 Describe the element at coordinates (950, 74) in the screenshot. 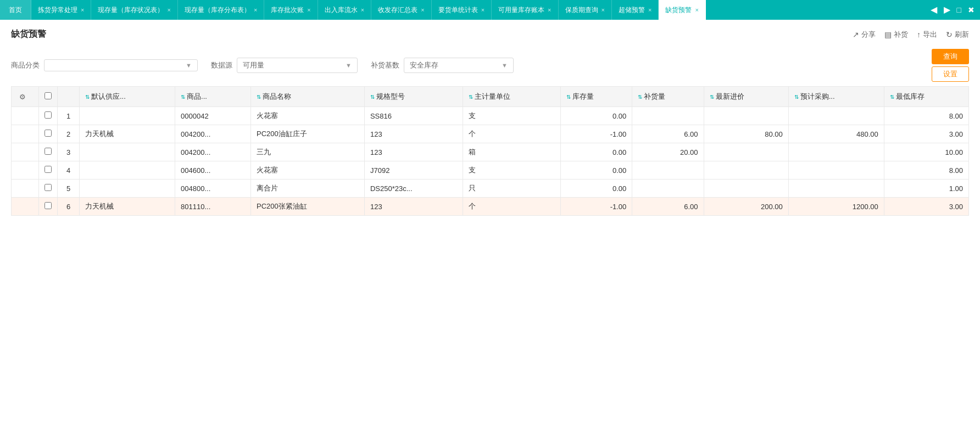

I see `settings-button: 设置` at that location.